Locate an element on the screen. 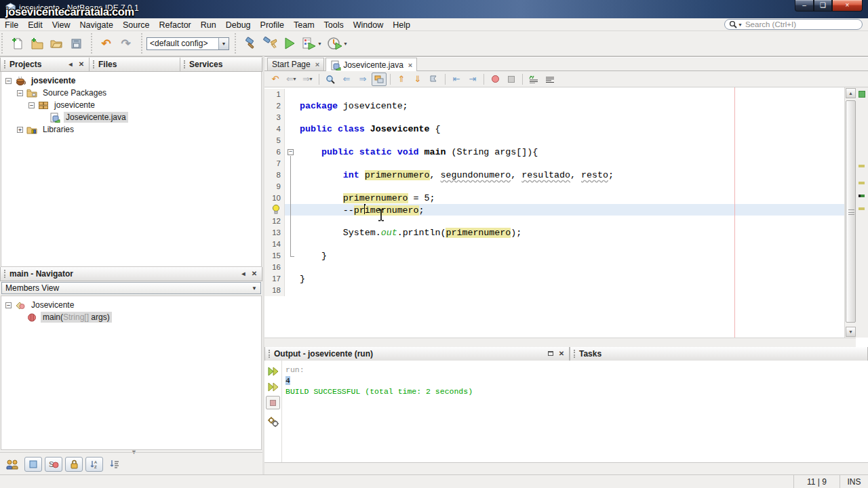 Image resolution: width=868 pixels, height=488 pixels. menu-file: File is located at coordinates (12, 26).